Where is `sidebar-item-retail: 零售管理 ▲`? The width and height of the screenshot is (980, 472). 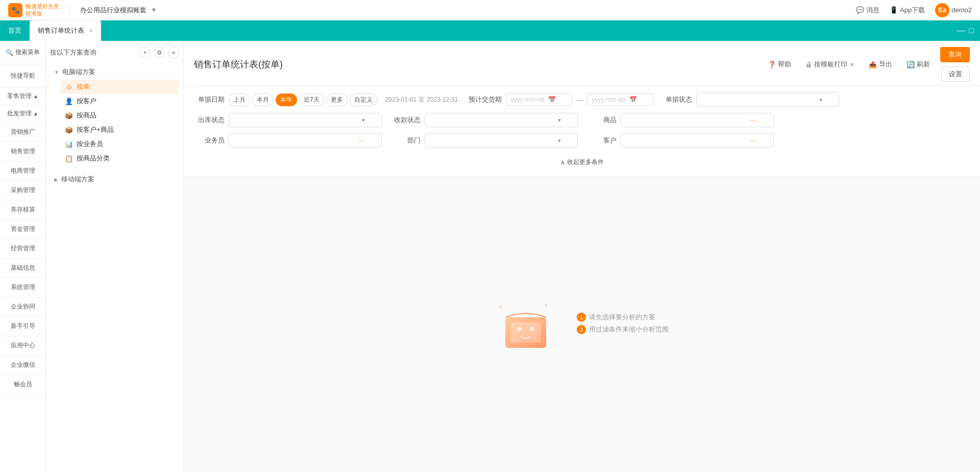 sidebar-item-retail: 零售管理 ▲ is located at coordinates (22, 97).